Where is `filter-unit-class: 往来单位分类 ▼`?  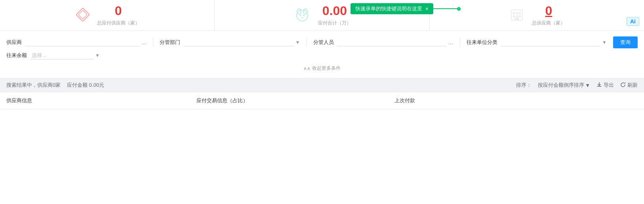
filter-unit-class: 往来单位分类 ▼ is located at coordinates (537, 42).